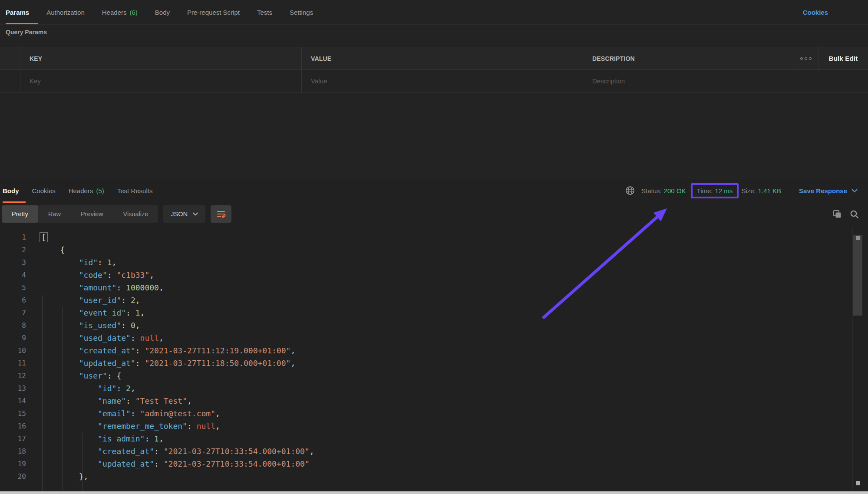 The height and width of the screenshot is (494, 868). I want to click on size-label: Size:, so click(749, 191).